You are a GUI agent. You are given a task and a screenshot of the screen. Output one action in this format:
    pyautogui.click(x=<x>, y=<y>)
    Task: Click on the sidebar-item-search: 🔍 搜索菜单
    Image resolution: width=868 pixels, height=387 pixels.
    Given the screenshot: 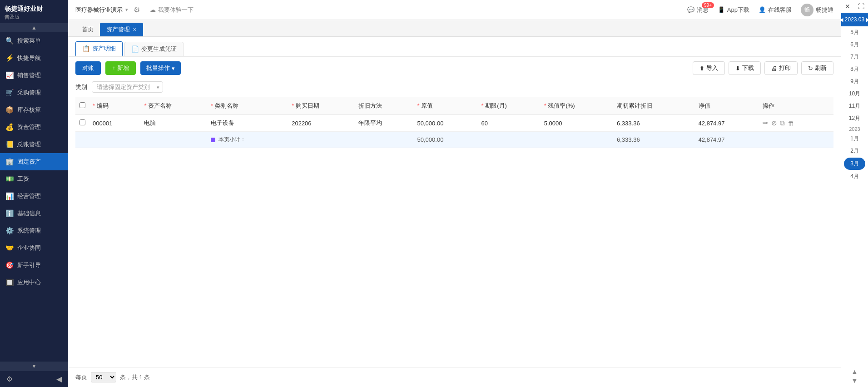 What is the action you would take?
    pyautogui.click(x=34, y=41)
    